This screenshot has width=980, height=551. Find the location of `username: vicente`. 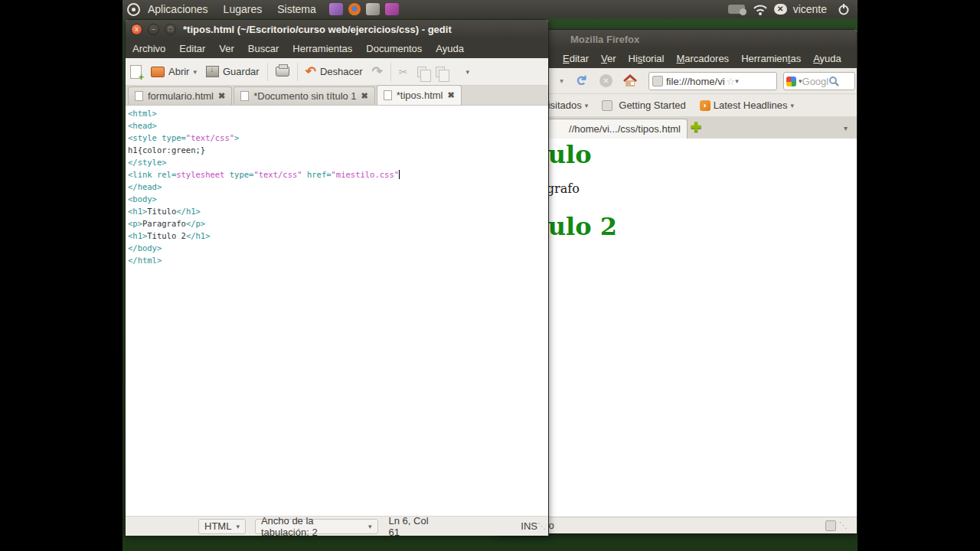

username: vicente is located at coordinates (810, 9).